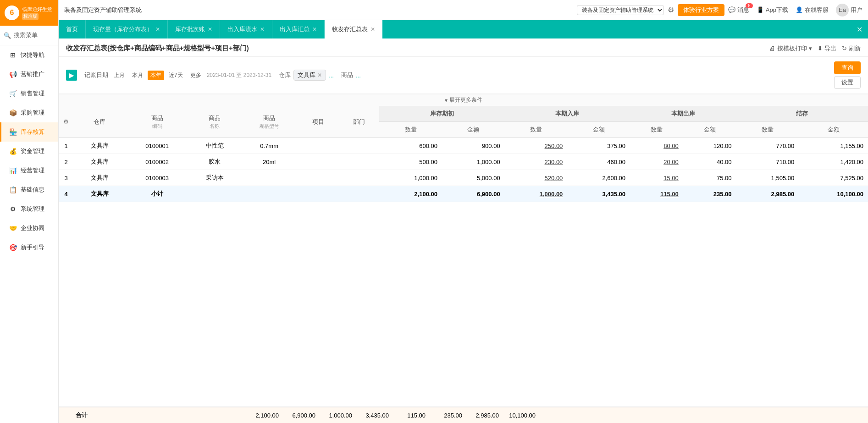 The image size is (868, 423). I want to click on tab-in-out-summary: 出入库汇总 ✕, so click(299, 29).